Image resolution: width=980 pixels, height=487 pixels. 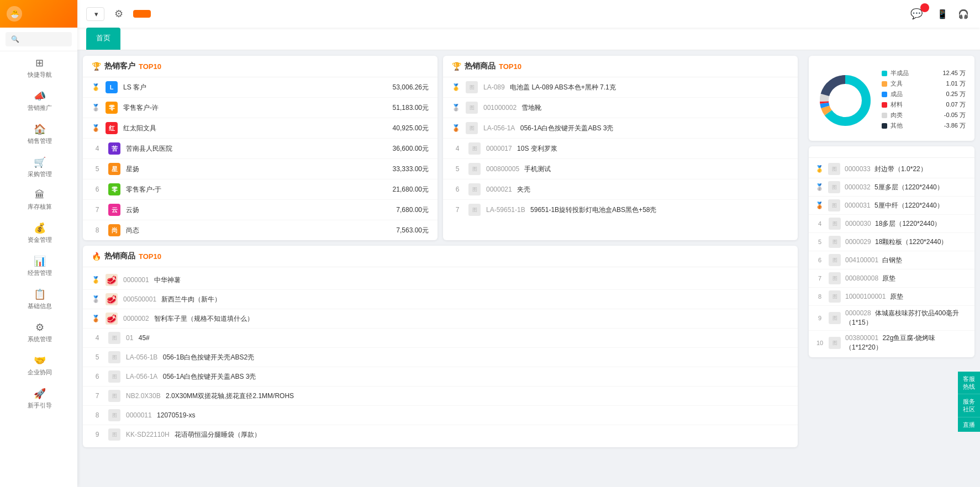 What do you see at coordinates (40, 306) in the screenshot?
I see `nav-label: 基础信息` at bounding box center [40, 306].